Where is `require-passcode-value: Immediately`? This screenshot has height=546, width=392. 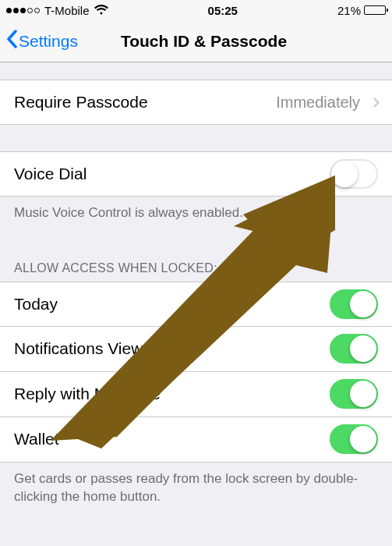 require-passcode-value: Immediately is located at coordinates (318, 103).